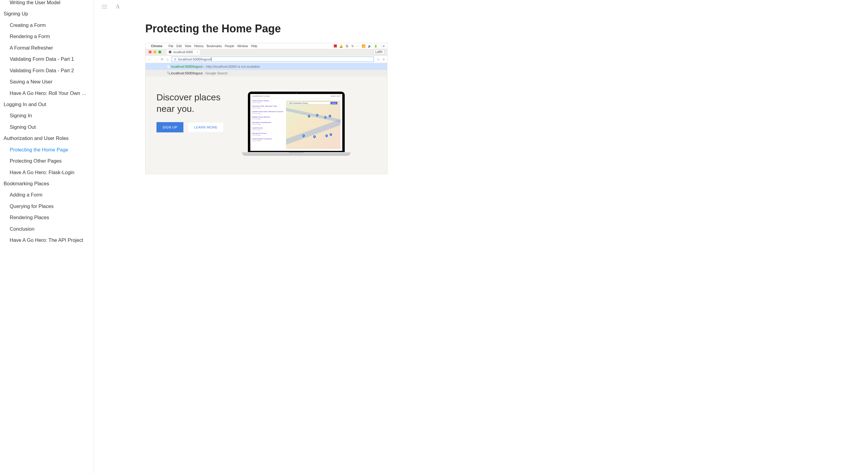 Image resolution: width=868 pixels, height=474 pixels. Describe the element at coordinates (384, 59) in the screenshot. I see `hamburger-icon: ≡` at that location.